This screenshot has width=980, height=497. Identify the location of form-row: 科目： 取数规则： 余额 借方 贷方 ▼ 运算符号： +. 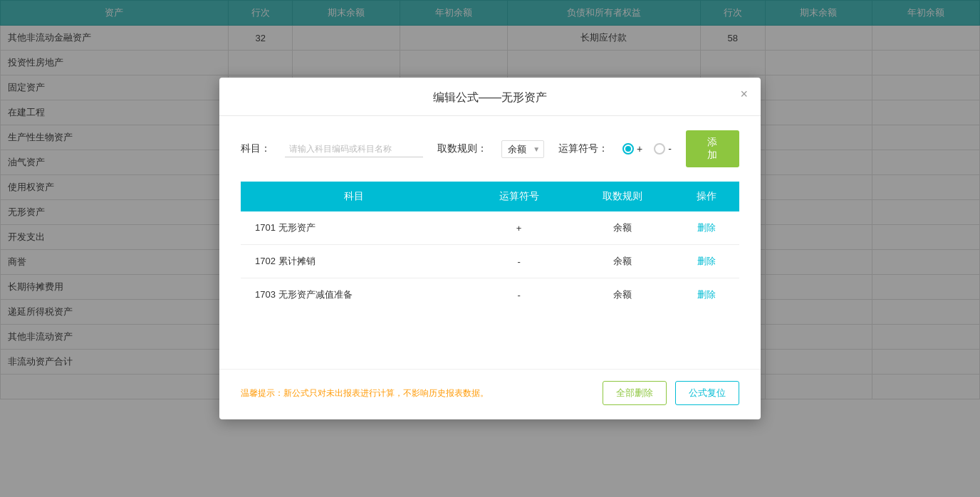
(490, 149).